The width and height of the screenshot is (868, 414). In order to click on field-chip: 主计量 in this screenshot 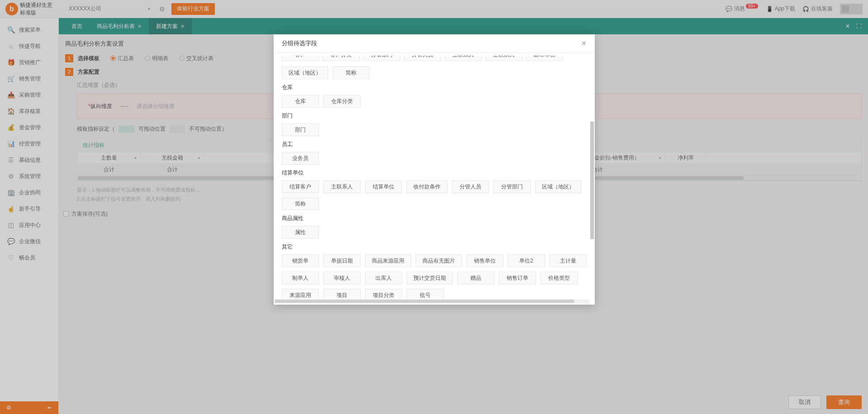, I will do `click(568, 261)`.